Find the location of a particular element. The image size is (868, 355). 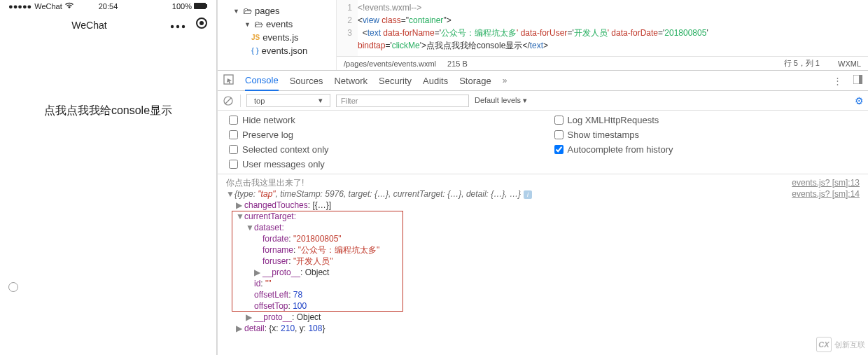

tap-me-text: 点我点我我给console显示 is located at coordinates (108, 111).